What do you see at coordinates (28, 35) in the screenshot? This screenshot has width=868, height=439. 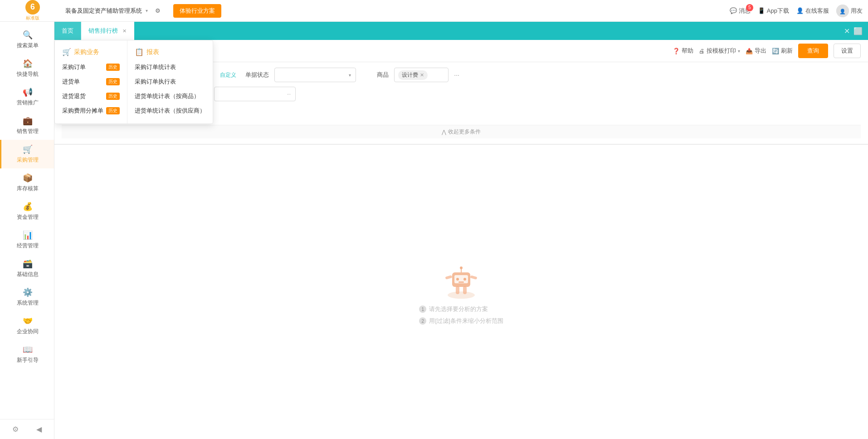 I see `search-icon: 🔍` at bounding box center [28, 35].